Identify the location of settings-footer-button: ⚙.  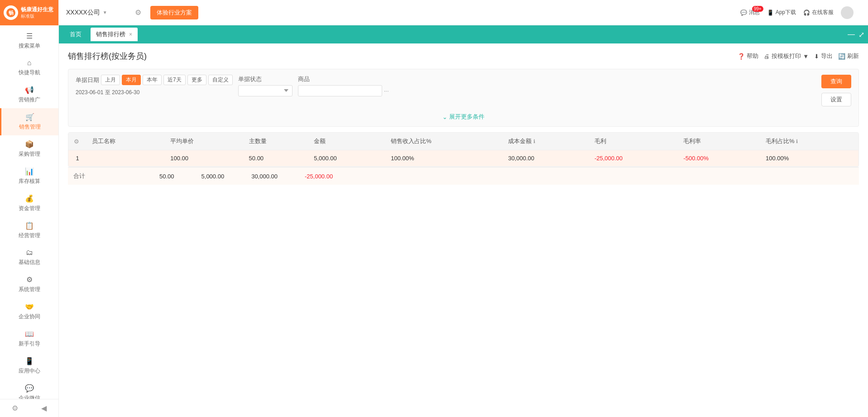
(15, 408).